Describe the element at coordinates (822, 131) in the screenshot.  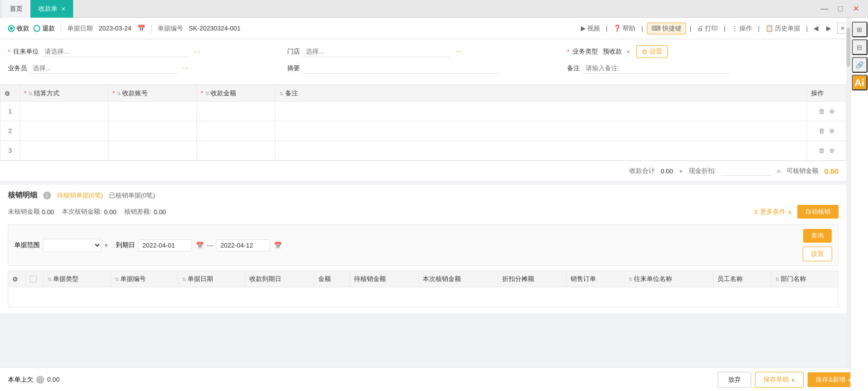
I see `delete-row-2-icon: 🗑` at that location.